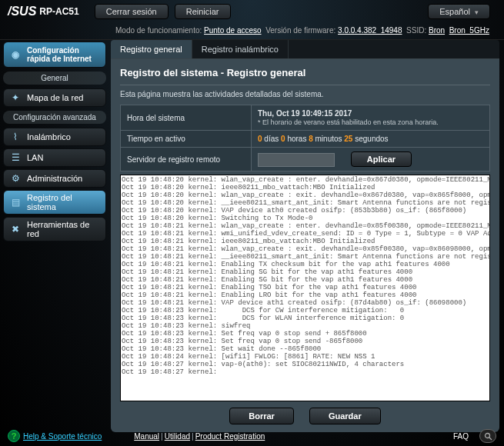 Image resolution: width=504 pixels, height=446 pixels. I want to click on wireless-icon: ⌇, so click(15, 137).